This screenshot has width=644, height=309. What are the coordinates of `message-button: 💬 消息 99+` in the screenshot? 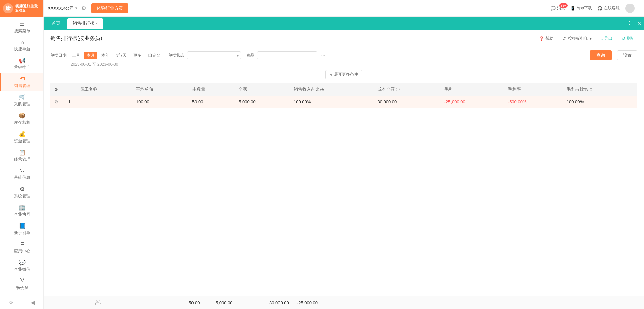 It's located at (558, 8).